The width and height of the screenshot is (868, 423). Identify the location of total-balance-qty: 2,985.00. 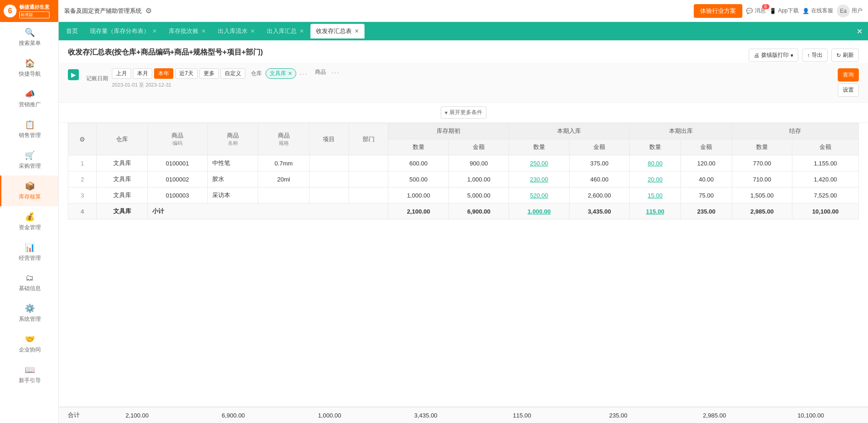
(714, 415).